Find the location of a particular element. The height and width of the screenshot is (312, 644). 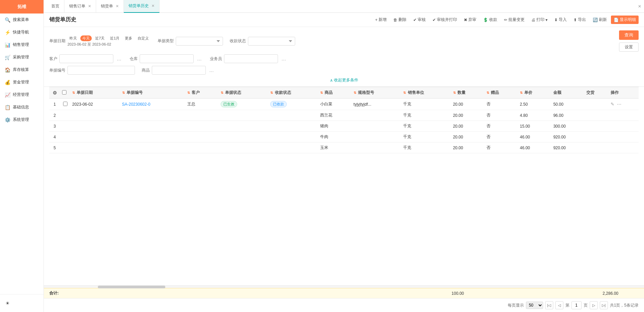

sidebar-bottom-btn1: ☀ is located at coordinates (22, 303).